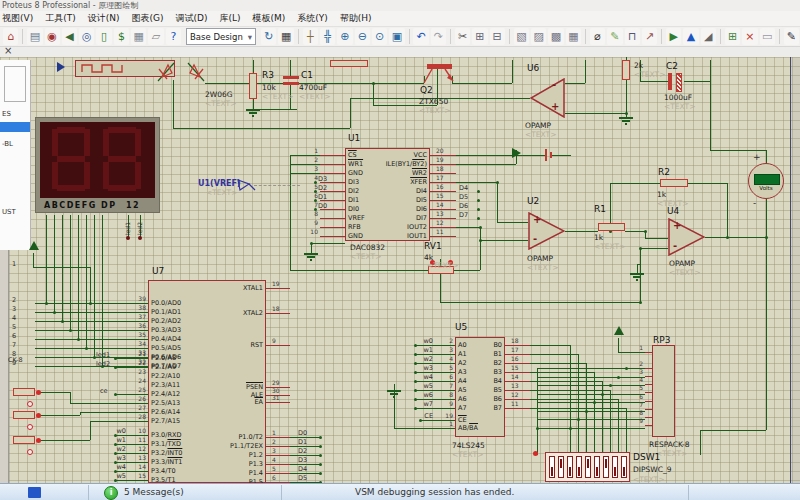  What do you see at coordinates (104, 18) in the screenshot?
I see `menu-item-2: 设计(N)` at bounding box center [104, 18].